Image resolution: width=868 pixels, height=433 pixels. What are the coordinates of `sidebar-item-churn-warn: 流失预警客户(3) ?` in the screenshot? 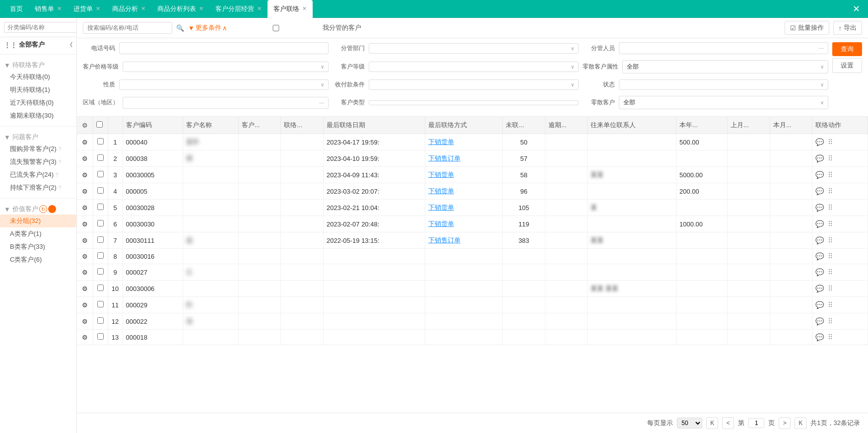 It's located at (38, 162).